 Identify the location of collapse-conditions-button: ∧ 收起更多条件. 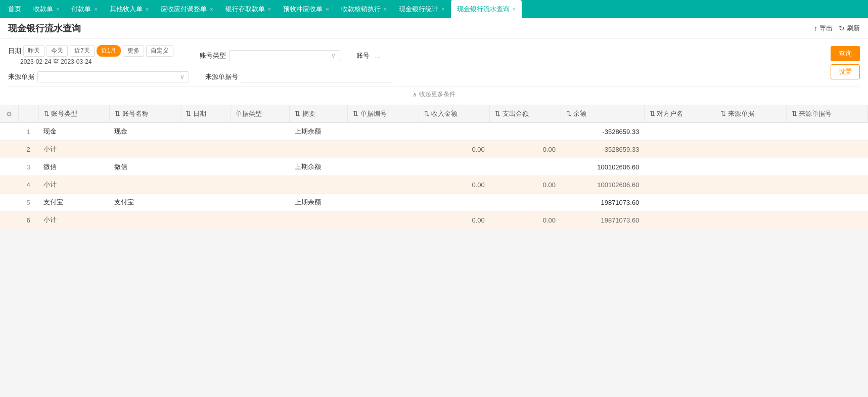
(434, 94).